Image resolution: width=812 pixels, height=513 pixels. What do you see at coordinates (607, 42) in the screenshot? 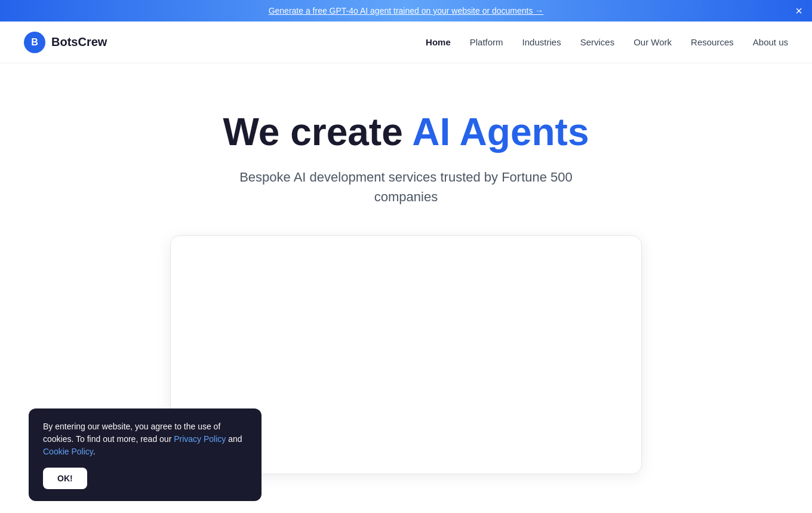
I see `nav-menu: Home Platform Industries Services Our Wo…` at bounding box center [607, 42].